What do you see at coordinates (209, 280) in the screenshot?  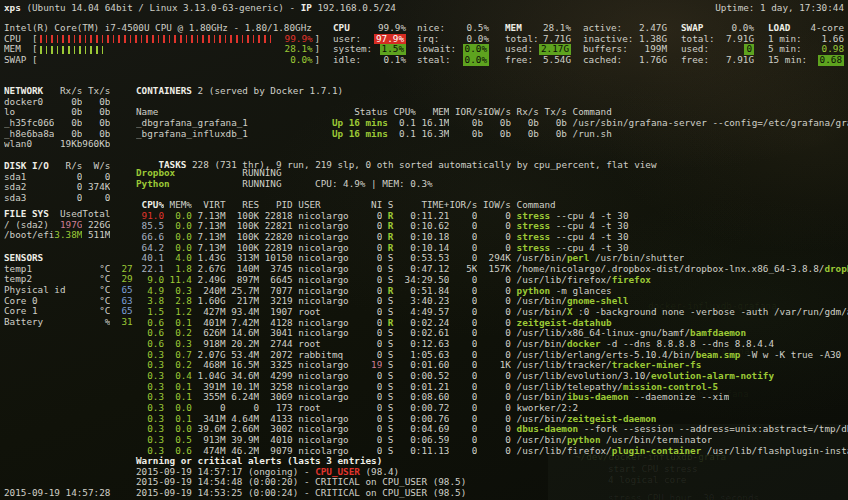 I see `proc-virt: 2.49G` at bounding box center [209, 280].